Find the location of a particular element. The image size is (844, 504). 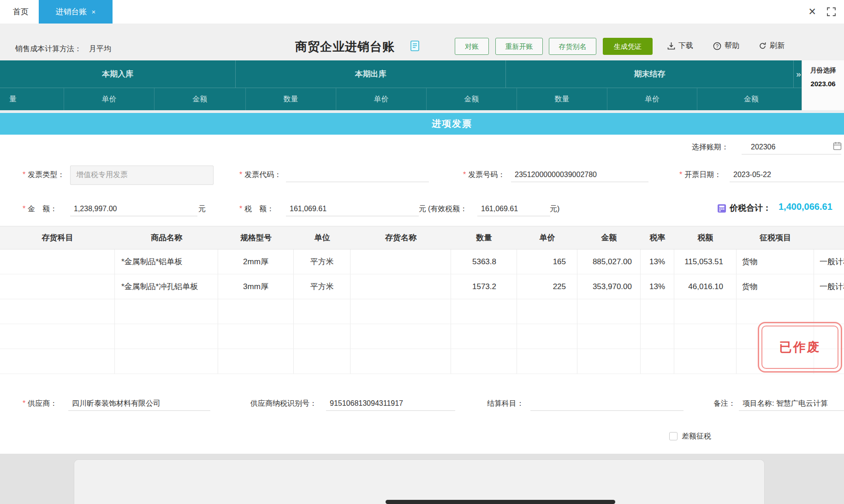

table-cell: 3mm厚 is located at coordinates (256, 287).